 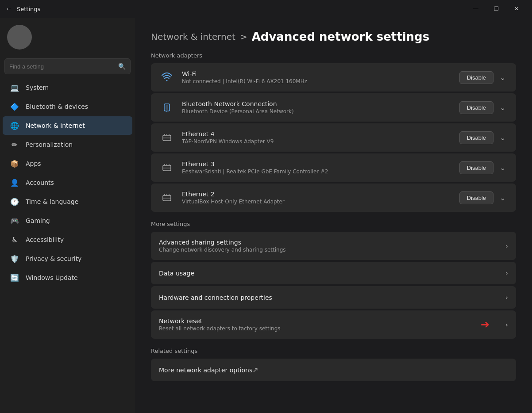 I want to click on sidebar-item-label-windows-update: Windows Update, so click(x=52, y=278).